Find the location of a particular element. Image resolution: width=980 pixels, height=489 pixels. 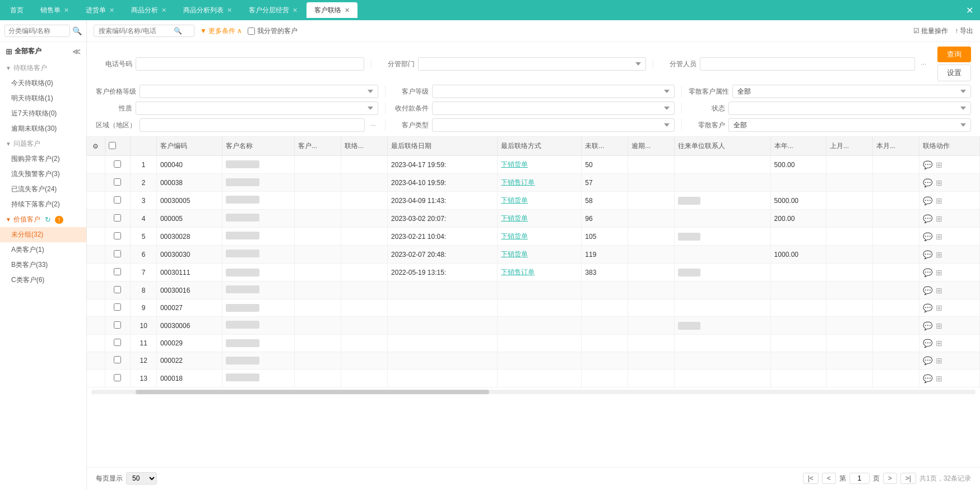

sidebar-item-class-b: B类客户(33) is located at coordinates (43, 265).